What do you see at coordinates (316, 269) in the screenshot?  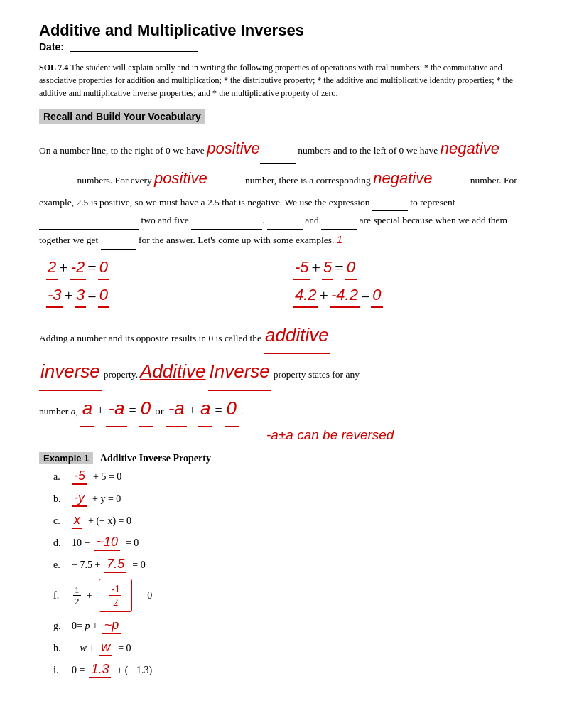 I see `ex3-op: +` at bounding box center [316, 269].